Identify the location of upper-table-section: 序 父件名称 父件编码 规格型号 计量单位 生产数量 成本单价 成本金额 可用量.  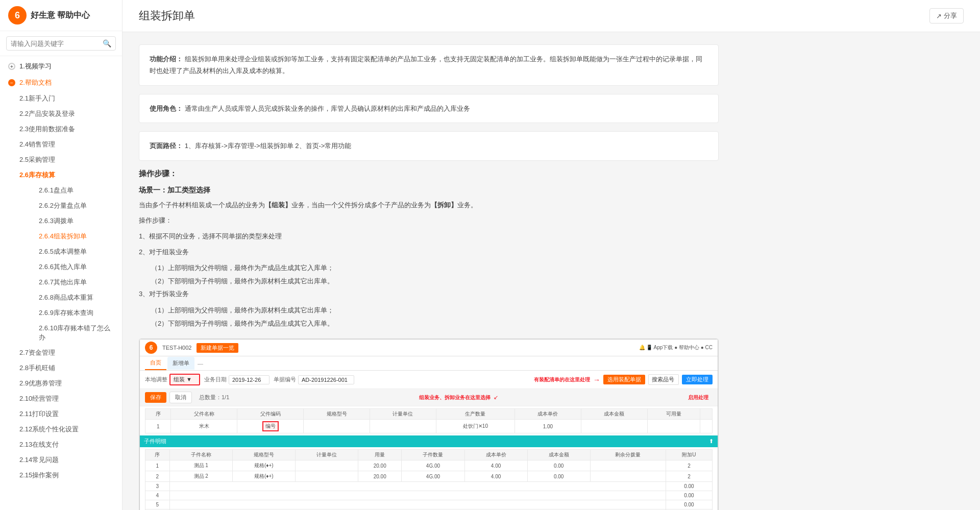
(429, 421).